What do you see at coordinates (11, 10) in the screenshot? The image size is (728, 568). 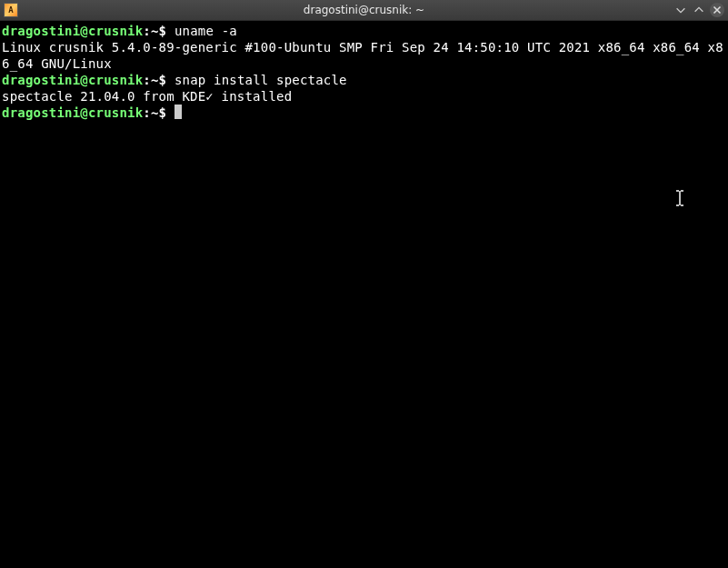 I see `app-icon: A` at bounding box center [11, 10].